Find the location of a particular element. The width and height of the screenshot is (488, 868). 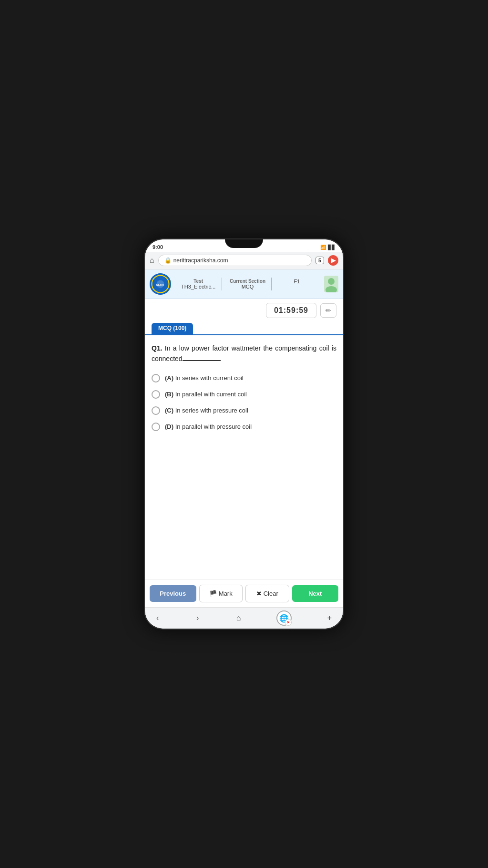

header-test-section: Test TH3_Electric... Current Section MCQ… is located at coordinates (248, 284).